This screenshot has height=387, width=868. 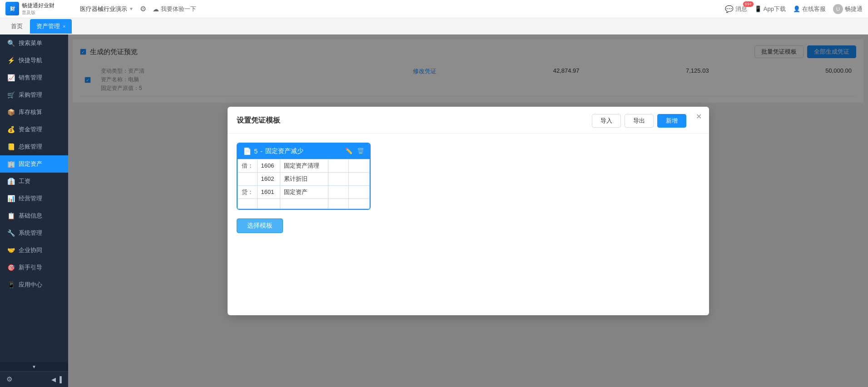 I want to click on sidebar-item-guide: 🎯 新手引导, so click(x=34, y=268).